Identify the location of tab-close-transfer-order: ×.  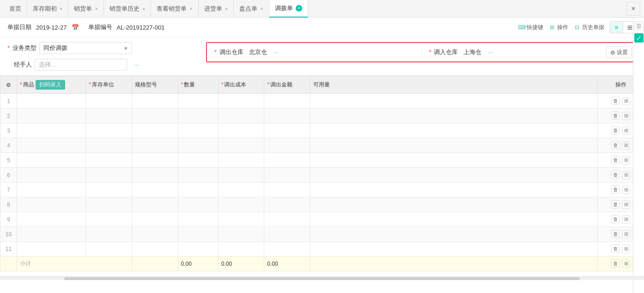
(299, 8).